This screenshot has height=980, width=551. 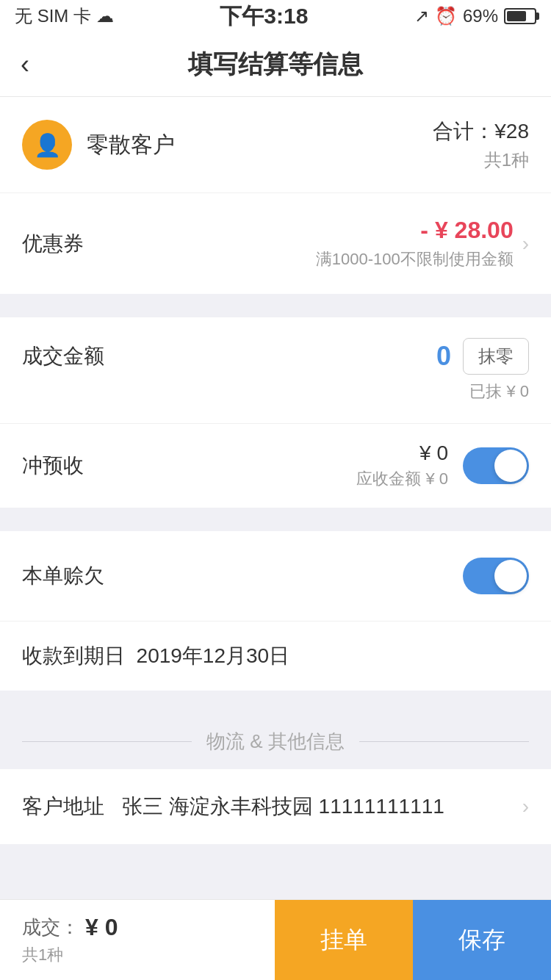 I want to click on customer-right: 合计：¥28 共1种, so click(x=480, y=145).